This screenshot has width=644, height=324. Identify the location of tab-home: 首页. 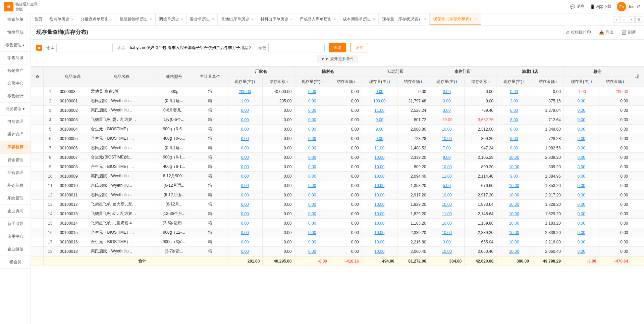
(38, 19).